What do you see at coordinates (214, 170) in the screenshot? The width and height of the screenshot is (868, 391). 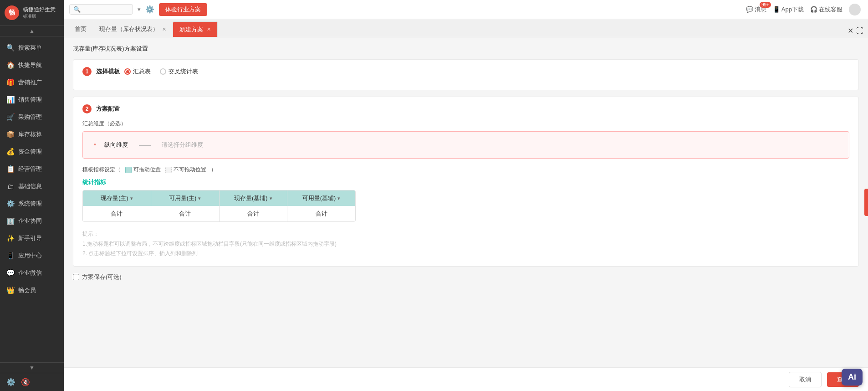 I see `metrics-config-close-paren: ）` at bounding box center [214, 170].